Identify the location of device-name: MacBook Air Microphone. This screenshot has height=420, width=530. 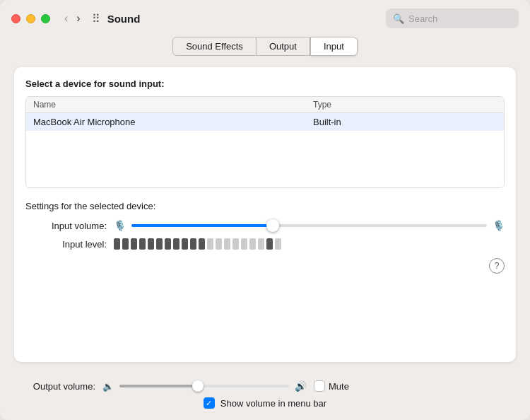
(173, 122).